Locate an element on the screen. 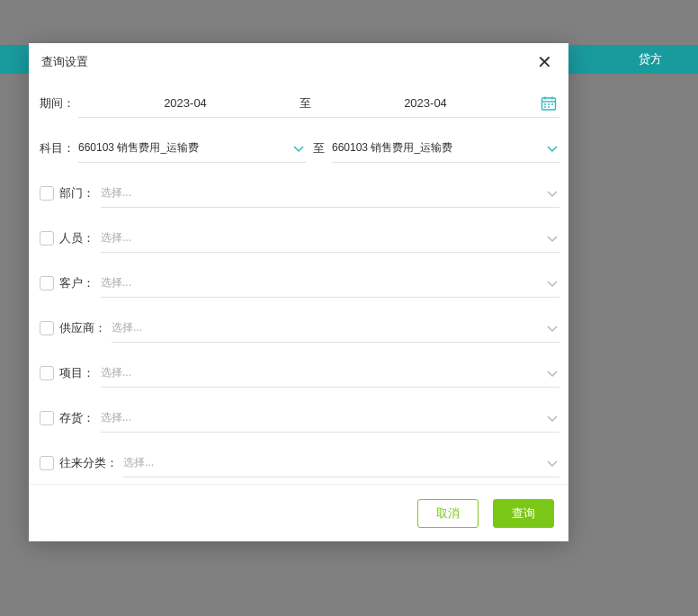 The width and height of the screenshot is (698, 616). period-separator: 至 is located at coordinates (306, 103).